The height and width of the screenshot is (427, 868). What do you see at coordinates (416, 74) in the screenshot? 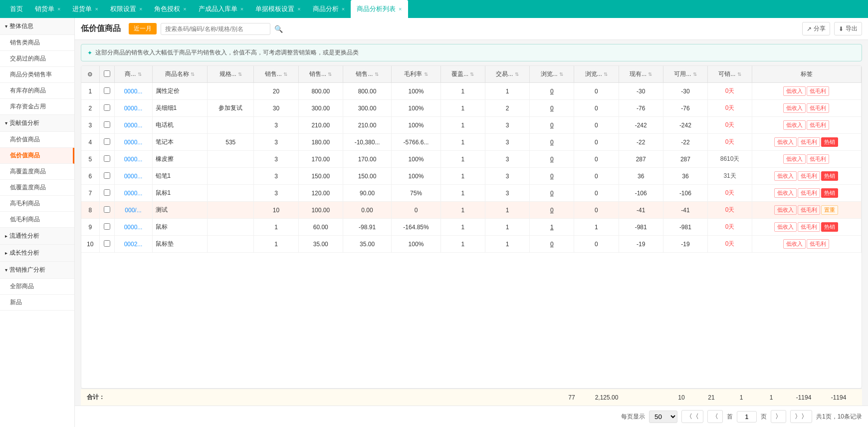
I see `col-gross-margin: 毛利率 ⇅` at bounding box center [416, 74].